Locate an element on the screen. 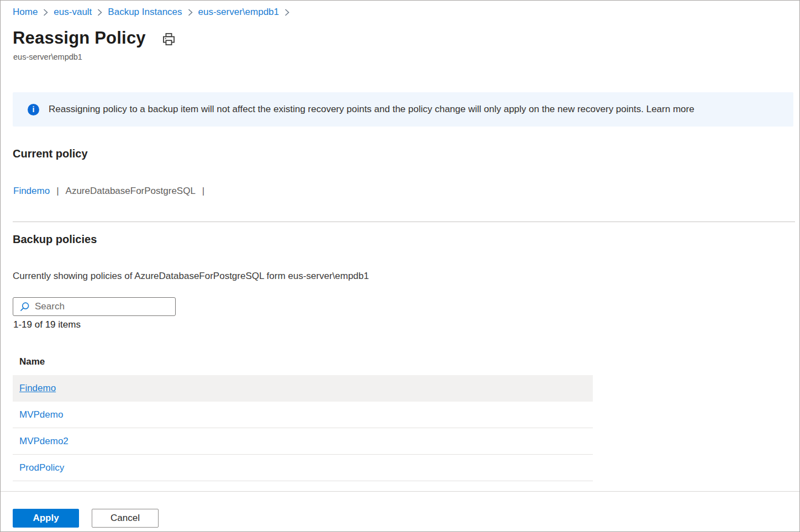  print-icon is located at coordinates (169, 40).